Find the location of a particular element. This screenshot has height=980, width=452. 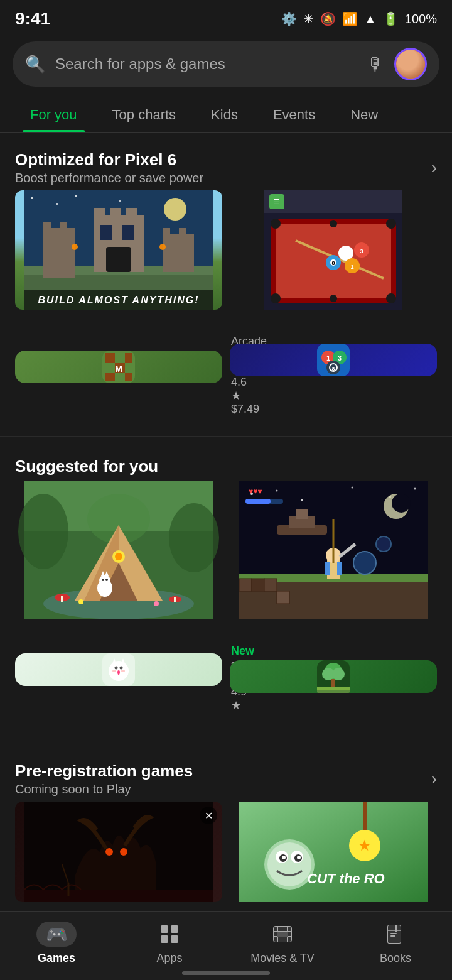

apps-icon-wrap is located at coordinates (170, 934).